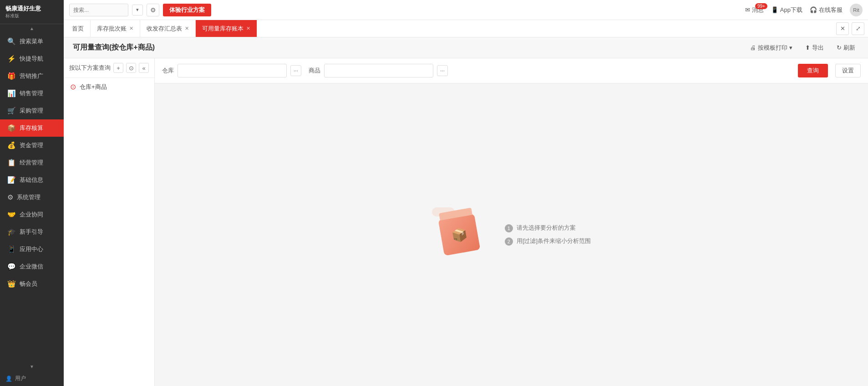 This screenshot has height=386, width=868. Describe the element at coordinates (32, 145) in the screenshot. I see `sidebar-item-finance: 💰 资金管理` at that location.